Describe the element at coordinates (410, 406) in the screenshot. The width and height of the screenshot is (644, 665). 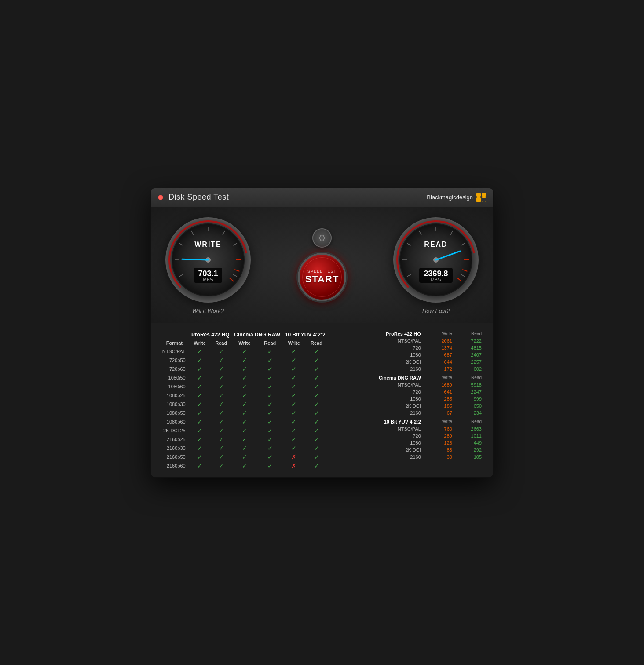
I see `speed-row: 2K DCI 185 650` at that location.